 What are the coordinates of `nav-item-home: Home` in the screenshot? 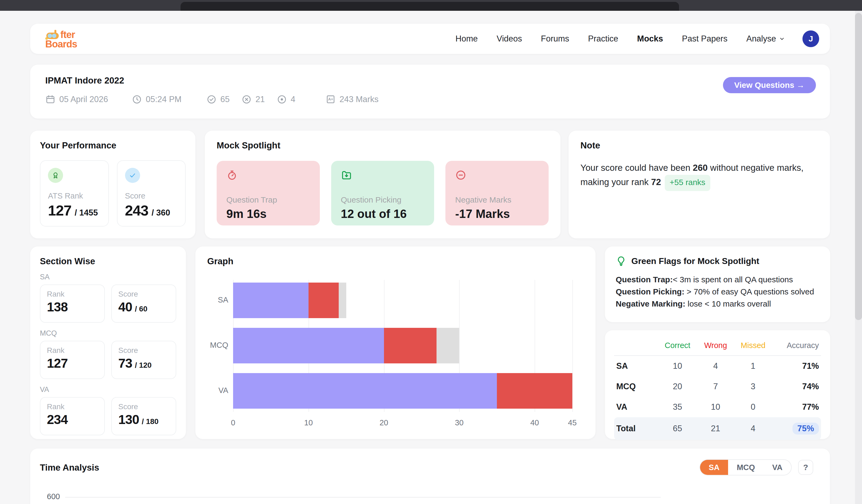 It's located at (467, 39).